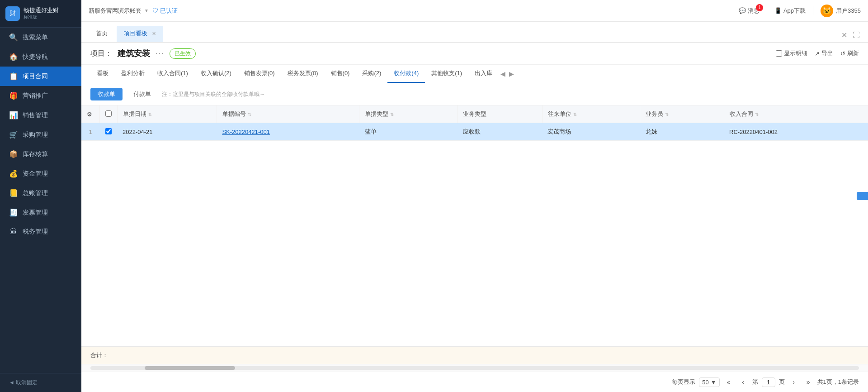  What do you see at coordinates (794, 382) in the screenshot?
I see `next-page-button: ›` at bounding box center [794, 382].